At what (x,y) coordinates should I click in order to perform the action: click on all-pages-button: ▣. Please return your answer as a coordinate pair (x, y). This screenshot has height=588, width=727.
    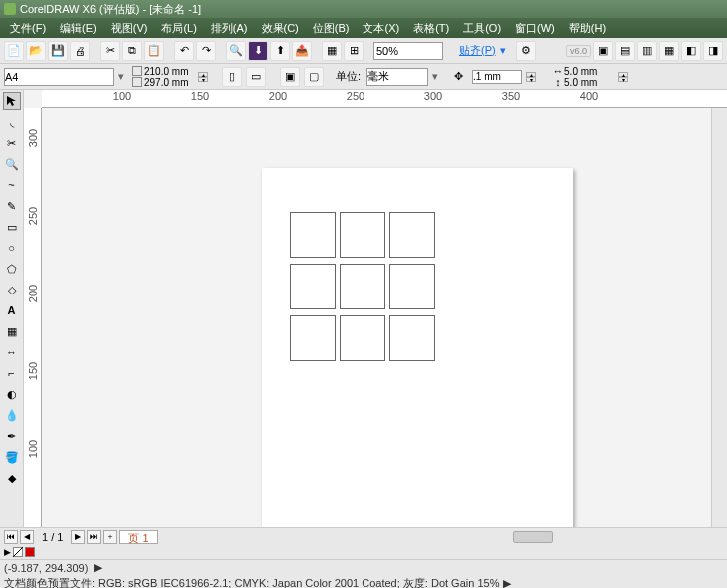
    Looking at the image, I should click on (290, 77).